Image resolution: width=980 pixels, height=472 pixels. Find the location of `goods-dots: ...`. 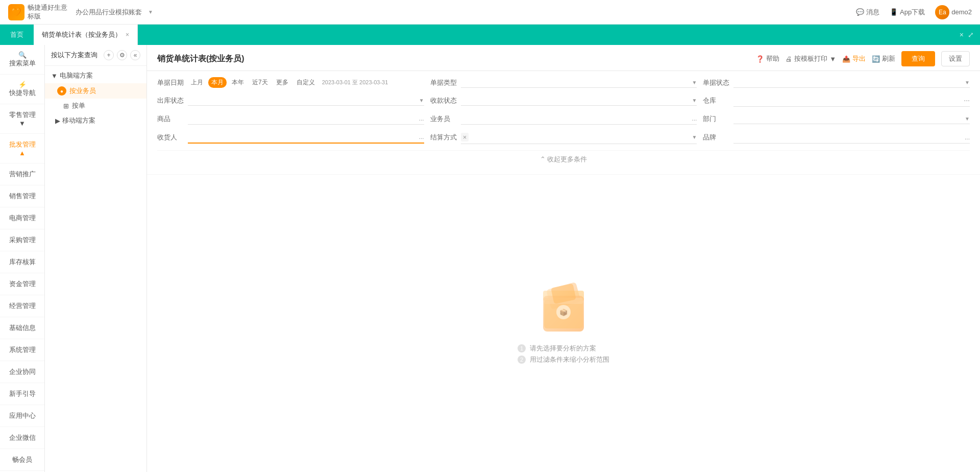

goods-dots: ... is located at coordinates (422, 119).